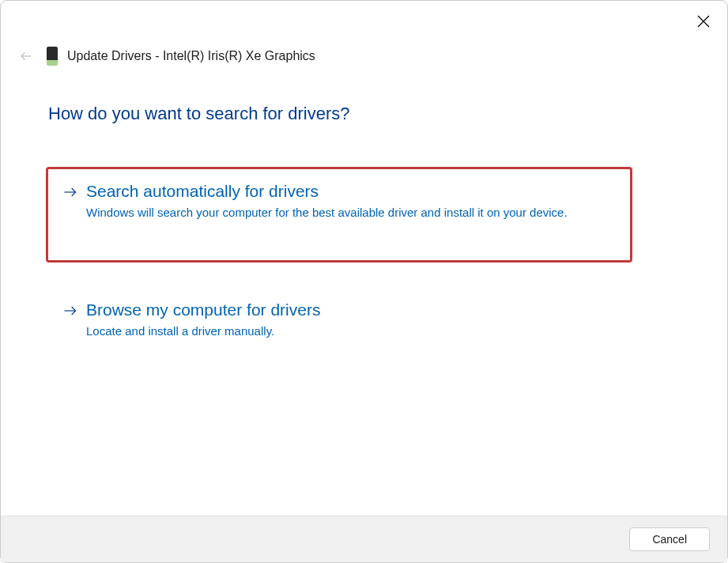 This screenshot has height=563, width=728. What do you see at coordinates (191, 56) in the screenshot?
I see `dialog-title: Update Drivers - Intel(R) Iris(R) Xe Gra…` at bounding box center [191, 56].